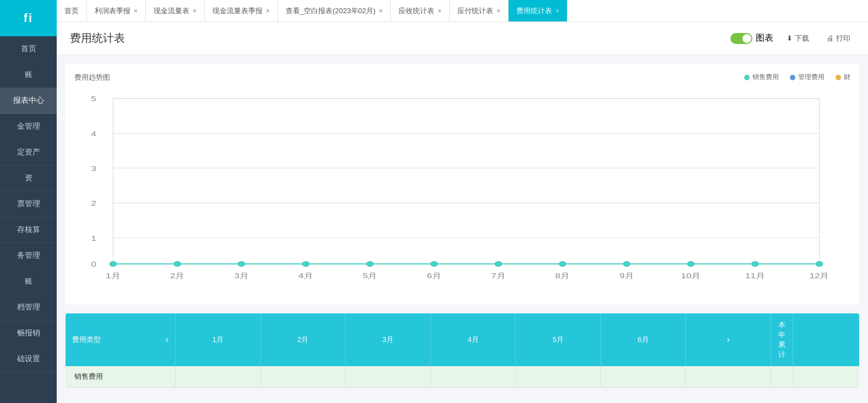  I want to click on table-col-jan: 1月, so click(218, 340).